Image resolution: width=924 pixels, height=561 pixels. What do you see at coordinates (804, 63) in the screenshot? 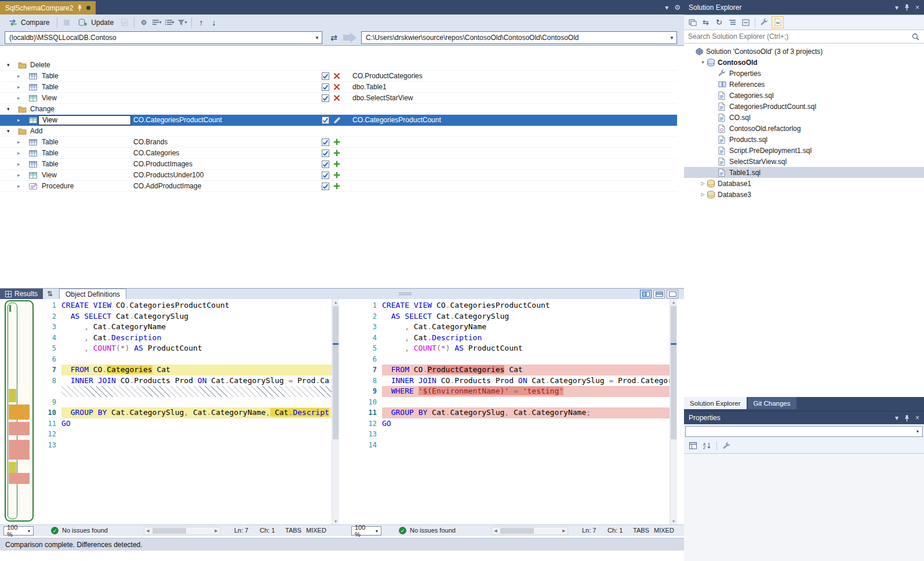
I see `tree-item: ▾ContosoOld` at bounding box center [804, 63].